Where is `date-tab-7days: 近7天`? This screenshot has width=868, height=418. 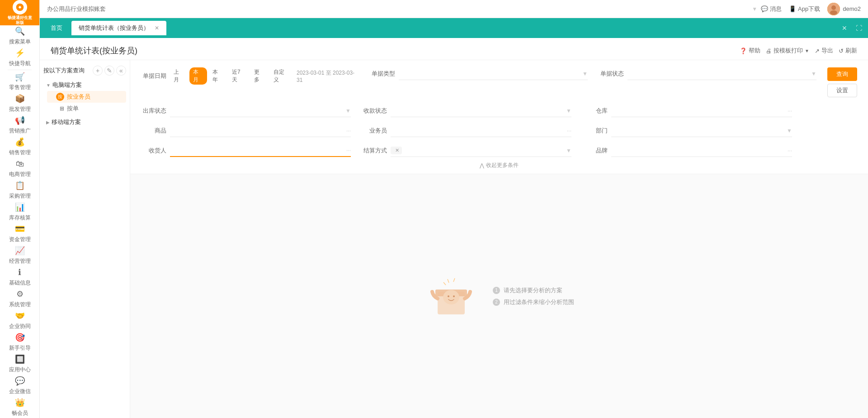 date-tab-7days: 近7天 is located at coordinates (239, 76).